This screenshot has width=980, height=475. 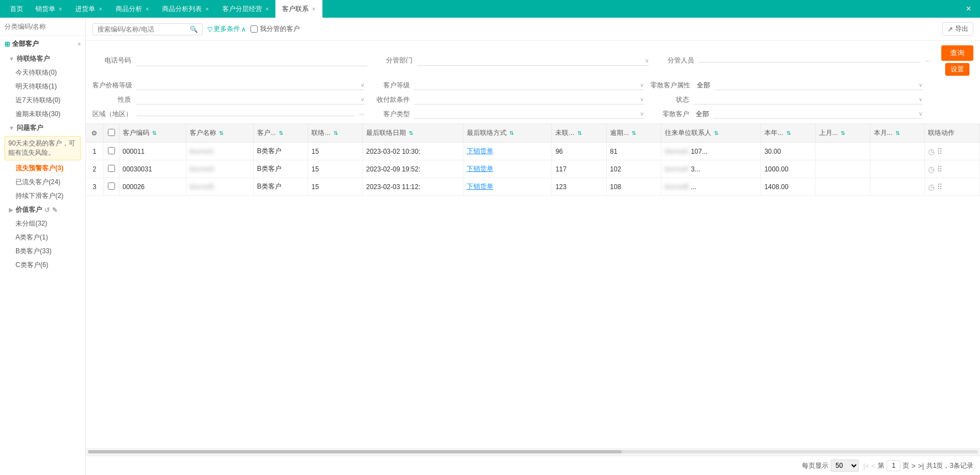 I want to click on horizontal-scrollbar, so click(x=533, y=452).